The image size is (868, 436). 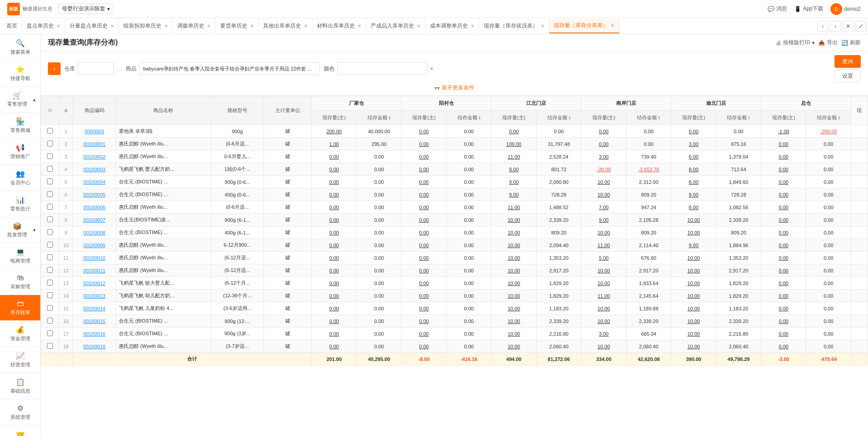 I want to click on sidebar-item-purchase: 🛍 采购管理, so click(x=20, y=282).